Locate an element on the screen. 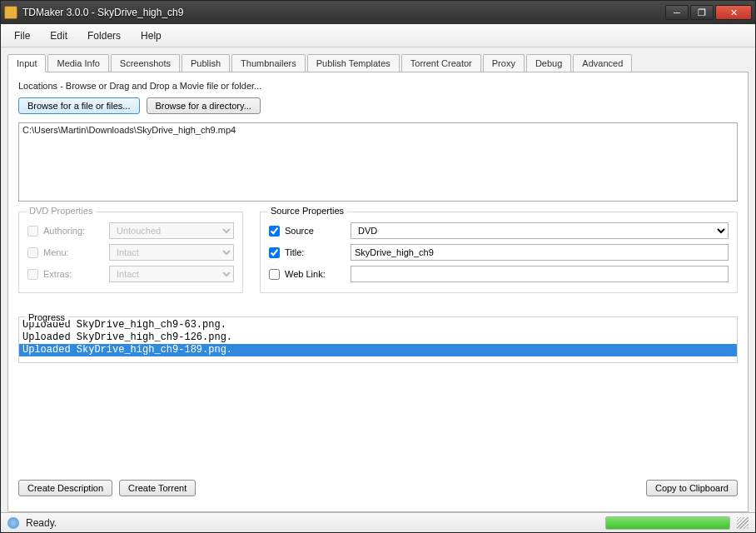  status-progressbar is located at coordinates (668, 523).